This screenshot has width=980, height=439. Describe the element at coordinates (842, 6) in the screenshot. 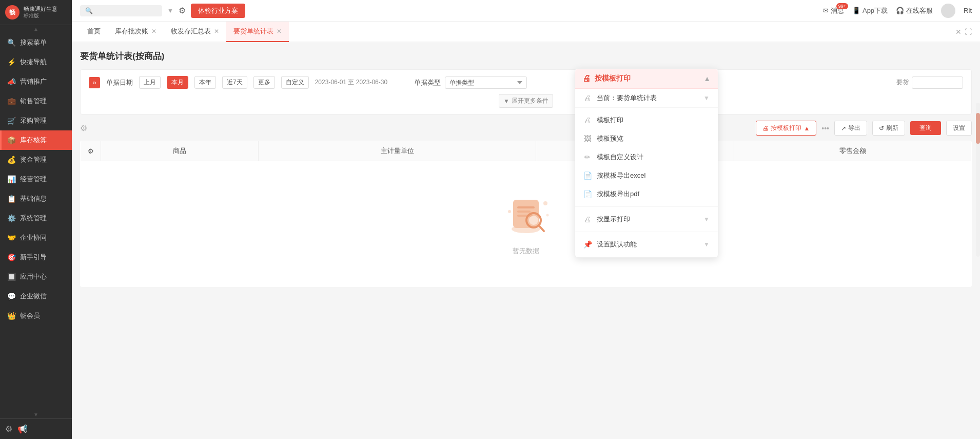

I see `message-badge: 99+` at that location.